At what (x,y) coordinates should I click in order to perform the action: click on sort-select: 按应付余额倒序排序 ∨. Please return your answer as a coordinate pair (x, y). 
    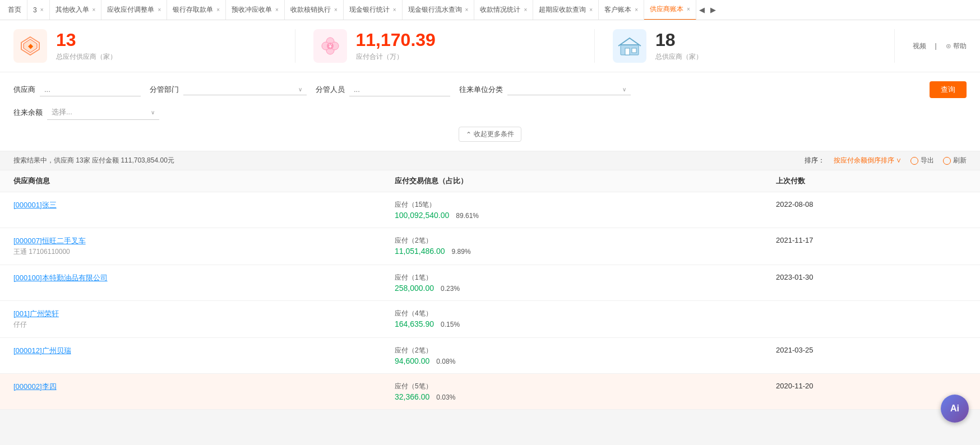
    Looking at the image, I should click on (868, 160).